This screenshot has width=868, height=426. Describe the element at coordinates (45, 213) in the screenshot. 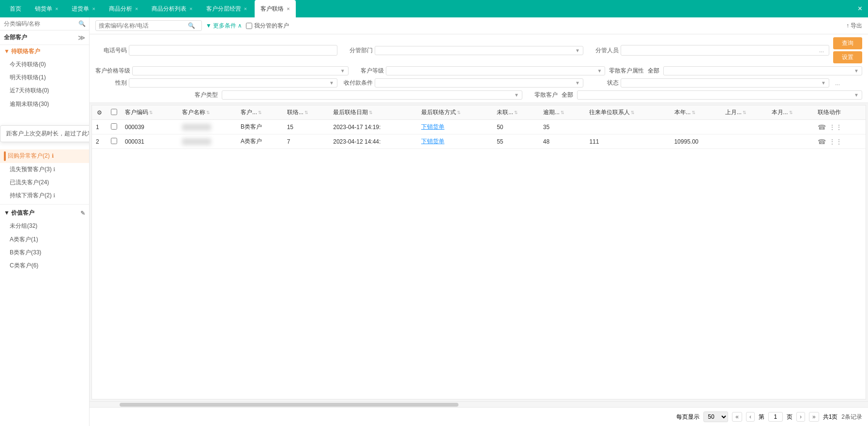

I see `sidebar-value-section: ▼ 价值客户 ✎` at that location.